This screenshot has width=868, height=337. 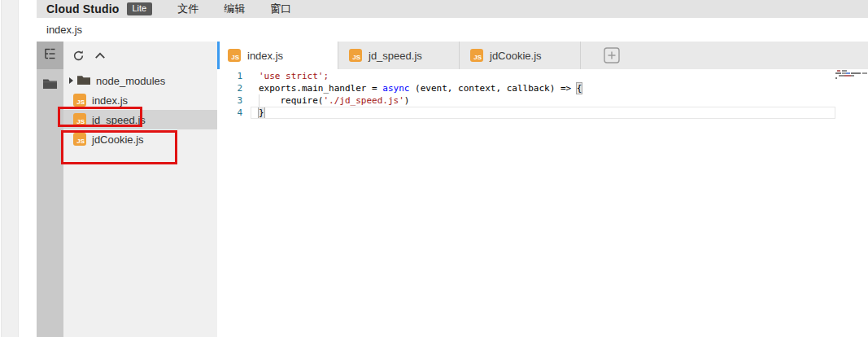 I want to click on code-line: 3 require('./jd_speed.js'), so click(x=543, y=101).